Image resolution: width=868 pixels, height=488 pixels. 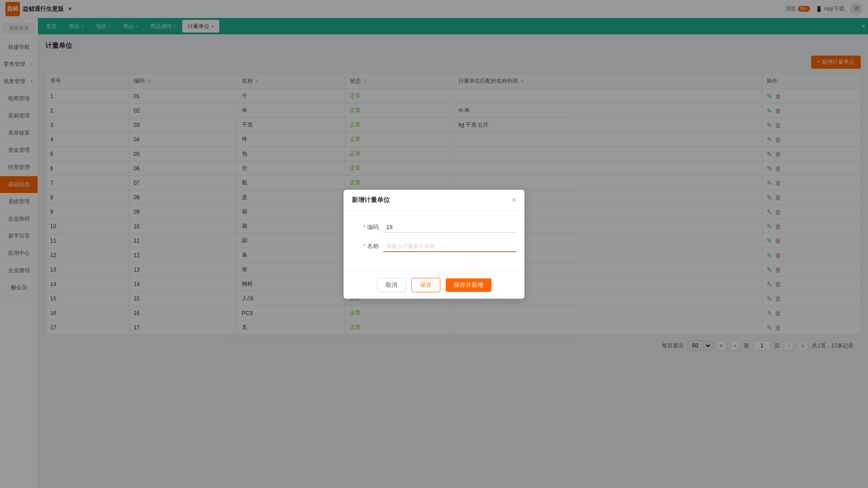 I want to click on save-and-new-button: 保存并新增, so click(x=468, y=285).